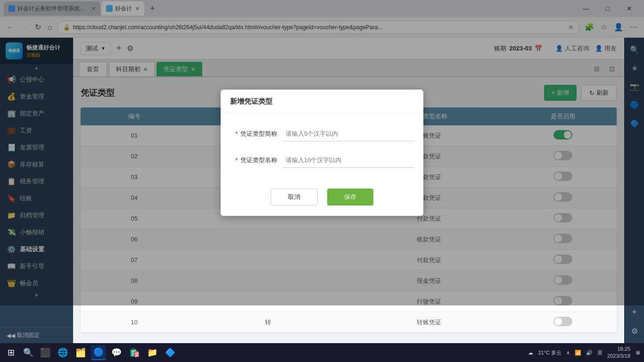 Image resolution: width=644 pixels, height=362 pixels. What do you see at coordinates (322, 353) in the screenshot?
I see `taskbar: ⊞ 🔍 ⬛ 🌐 🗂️ 🔵 💬 🛍️ 📁 🔷 ☁ 21°C 多云 ∧ 📶 🔊 英 …` at bounding box center [322, 353].